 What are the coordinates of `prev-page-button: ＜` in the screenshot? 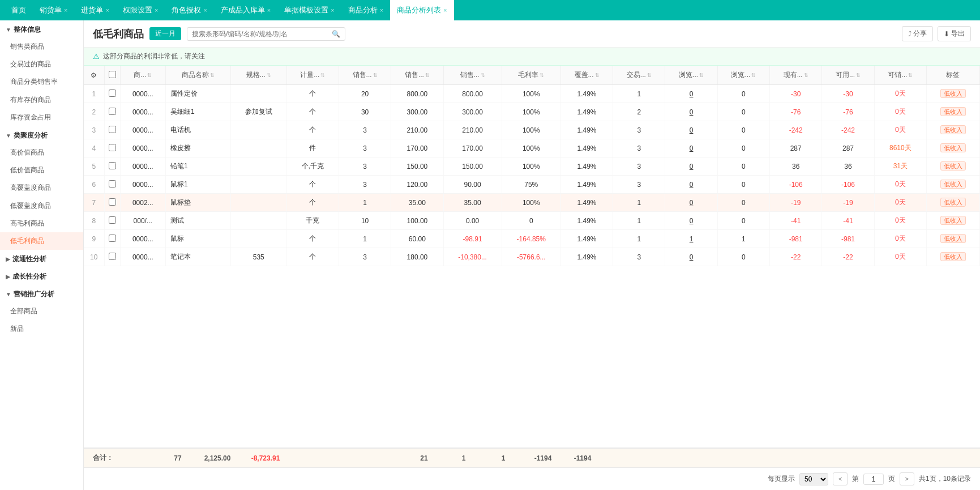 It's located at (840, 479).